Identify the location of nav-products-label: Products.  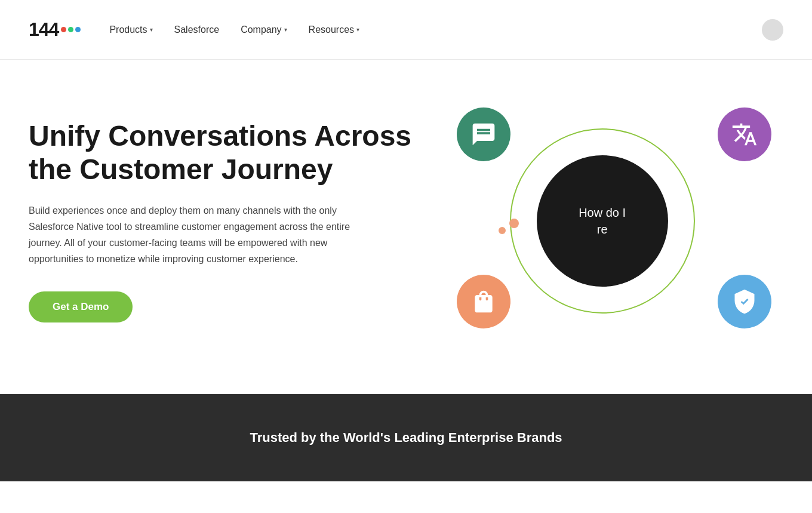
(128, 30).